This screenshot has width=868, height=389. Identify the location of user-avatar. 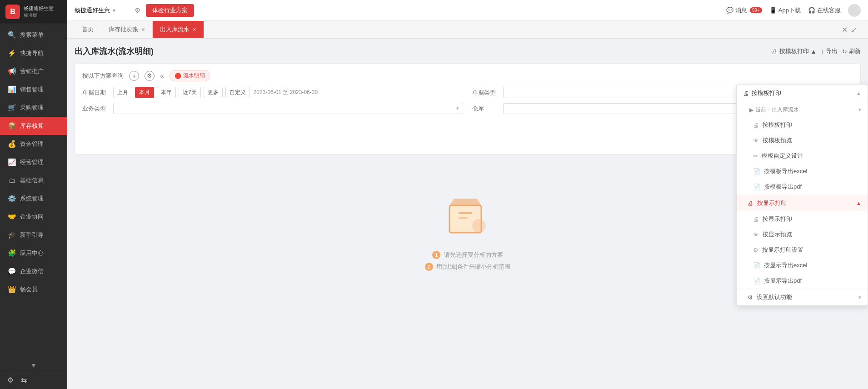
(854, 10).